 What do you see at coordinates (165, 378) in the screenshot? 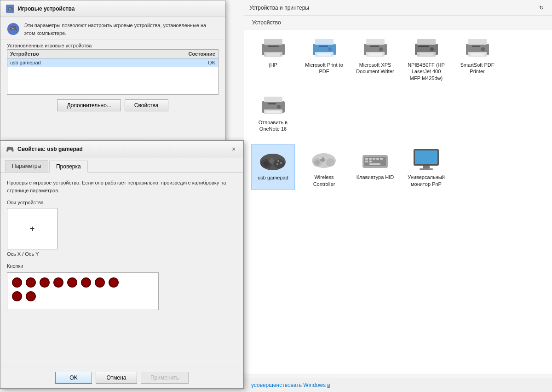
I see `apply-button: Применить` at bounding box center [165, 378].